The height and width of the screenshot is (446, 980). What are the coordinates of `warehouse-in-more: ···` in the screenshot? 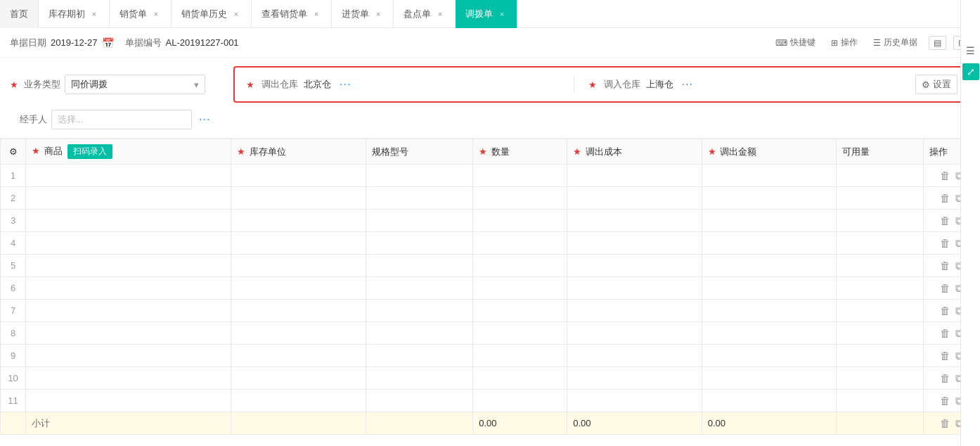 It's located at (688, 84).